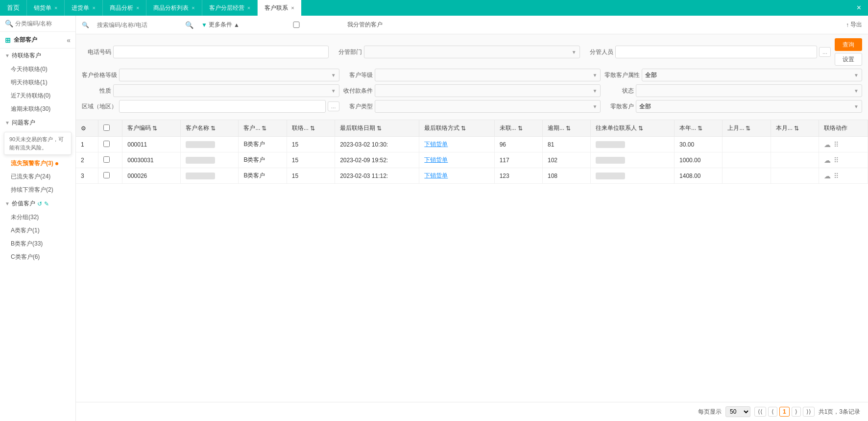 The image size is (868, 421). What do you see at coordinates (152, 128) in the screenshot?
I see `th-code: 客户编码⇅` at bounding box center [152, 128].